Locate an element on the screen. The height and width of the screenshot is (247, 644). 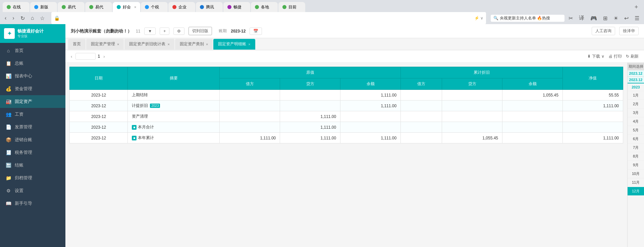
cell-net-value is located at coordinates (593, 127).